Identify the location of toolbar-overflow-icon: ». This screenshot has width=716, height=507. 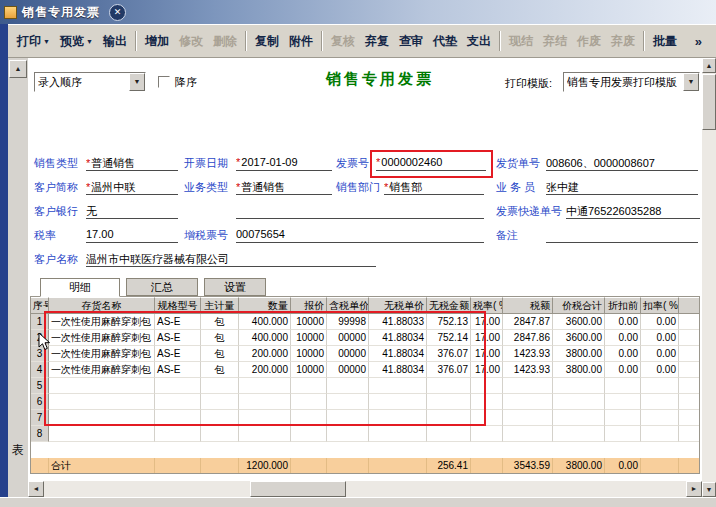
(704, 42).